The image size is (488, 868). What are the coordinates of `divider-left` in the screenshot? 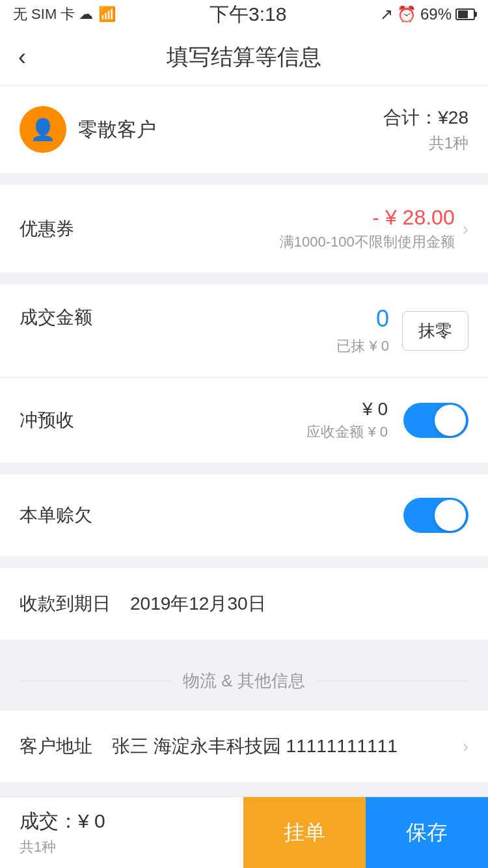 It's located at (95, 681).